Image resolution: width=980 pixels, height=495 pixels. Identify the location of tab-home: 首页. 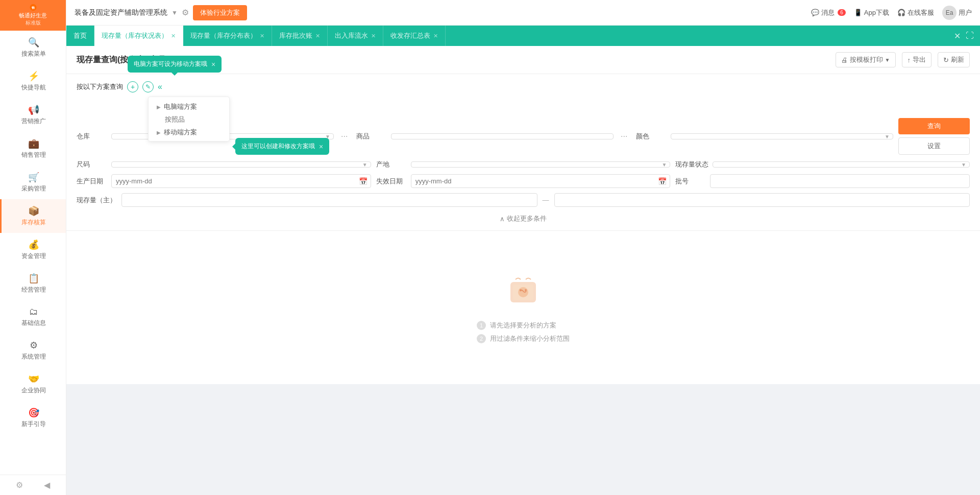
(81, 36).